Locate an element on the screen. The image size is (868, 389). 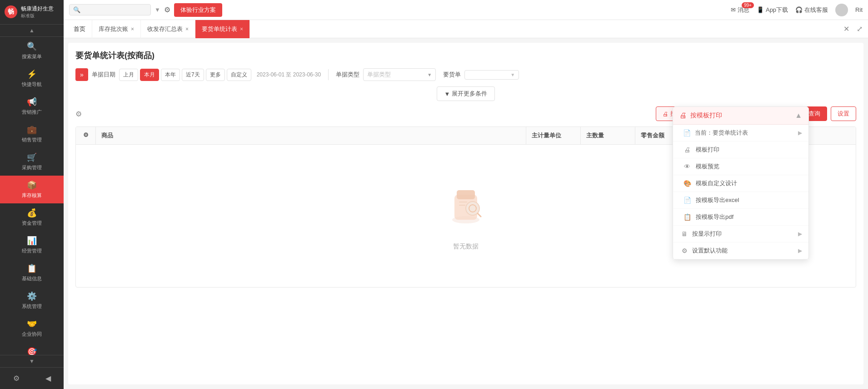
tab-home-label: 首页 is located at coordinates (80, 29).